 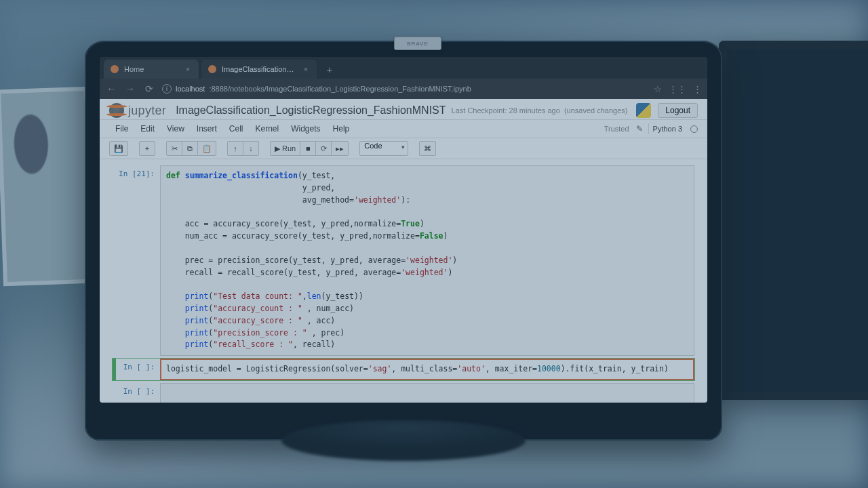 What do you see at coordinates (147, 148) in the screenshot?
I see `add-cell-button: +` at bounding box center [147, 148].